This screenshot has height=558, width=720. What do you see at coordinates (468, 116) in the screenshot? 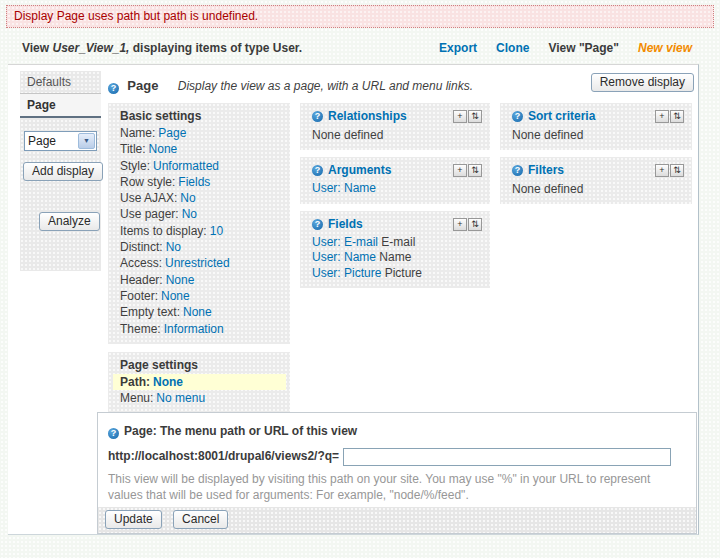
I see `relationships-ops: + ⇅` at bounding box center [468, 116].